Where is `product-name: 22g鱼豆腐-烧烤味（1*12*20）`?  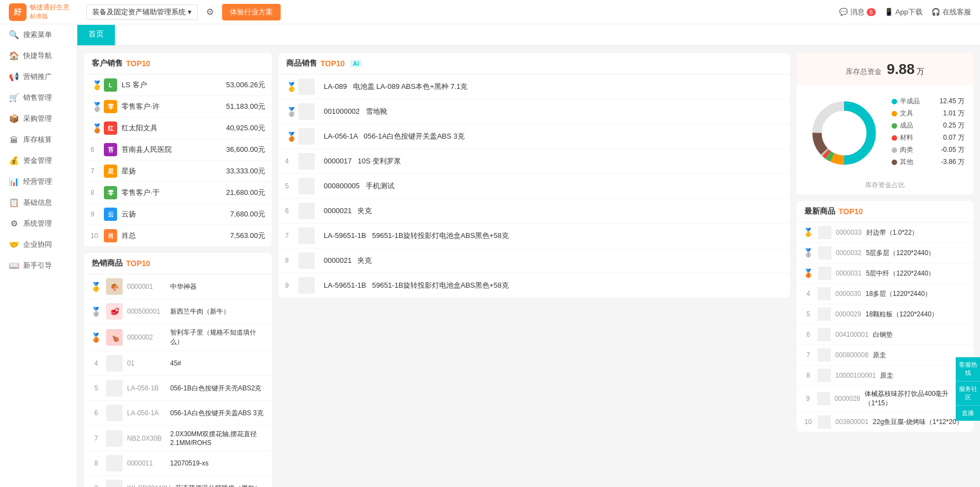 product-name: 22g鱼豆腐-烧烤味（1*12*20） is located at coordinates (918, 422).